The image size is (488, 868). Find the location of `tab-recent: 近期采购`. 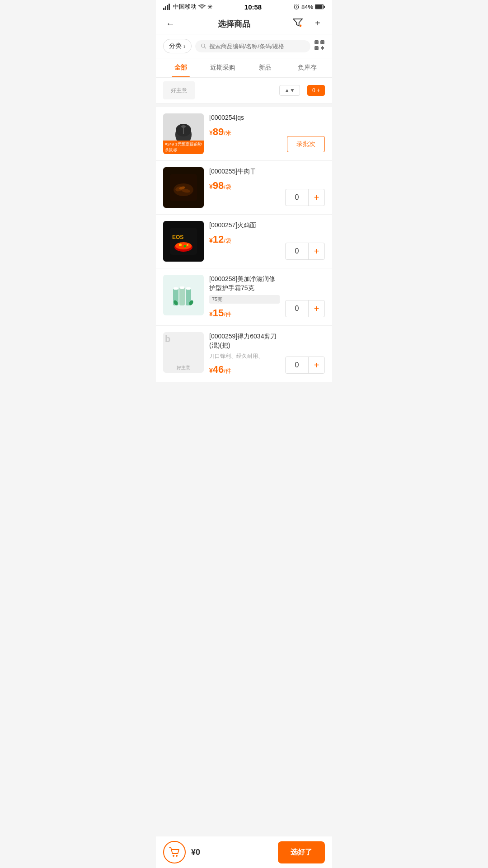

tab-recent: 近期采购 is located at coordinates (223, 68).